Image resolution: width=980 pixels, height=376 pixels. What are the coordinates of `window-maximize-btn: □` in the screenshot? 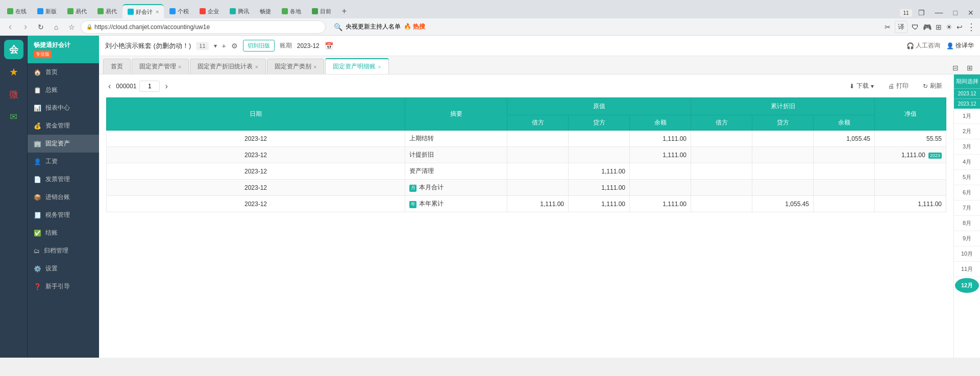 It's located at (955, 13).